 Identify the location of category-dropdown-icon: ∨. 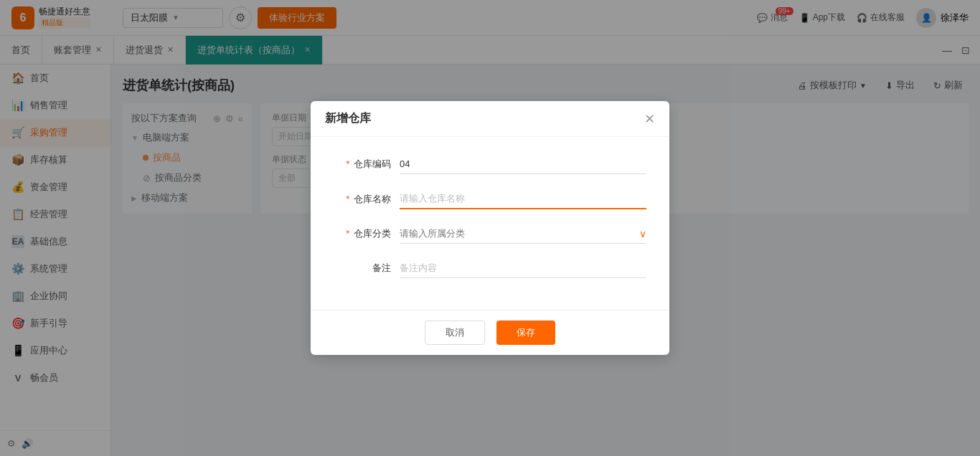
(643, 234).